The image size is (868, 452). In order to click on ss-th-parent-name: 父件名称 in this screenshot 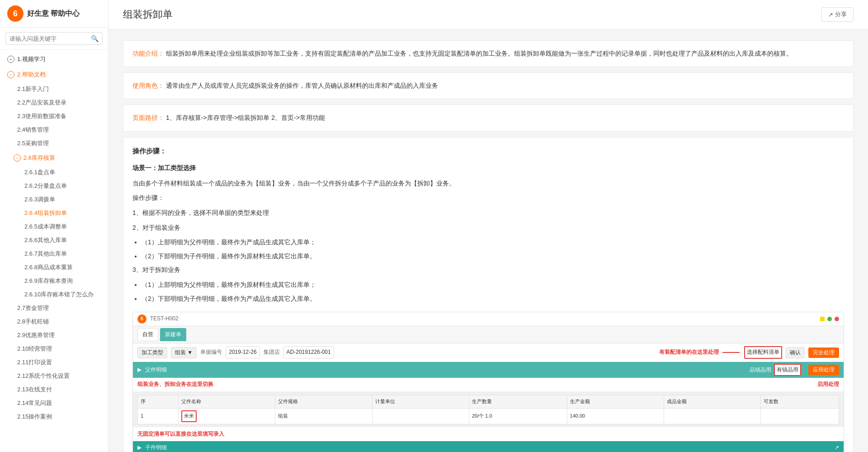, I will do `click(227, 402)`.